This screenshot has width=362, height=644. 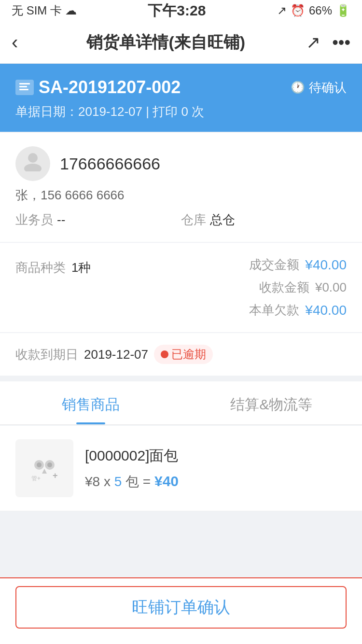 I want to click on overdue-badge: 已逾期, so click(x=183, y=354).